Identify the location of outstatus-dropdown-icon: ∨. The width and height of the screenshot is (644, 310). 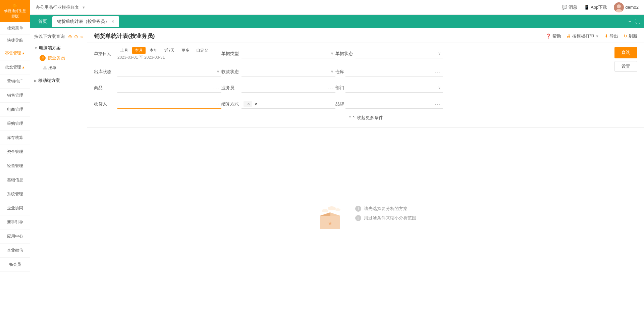
(218, 72).